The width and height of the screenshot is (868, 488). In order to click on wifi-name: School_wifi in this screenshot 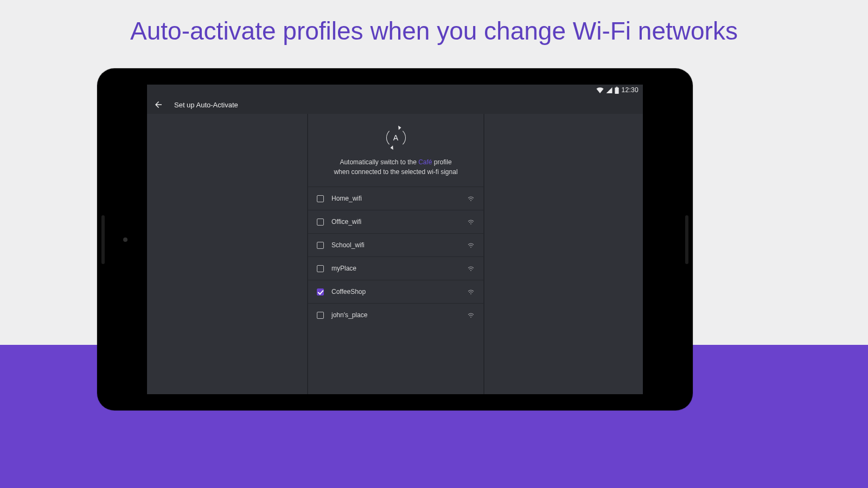, I will do `click(399, 245)`.